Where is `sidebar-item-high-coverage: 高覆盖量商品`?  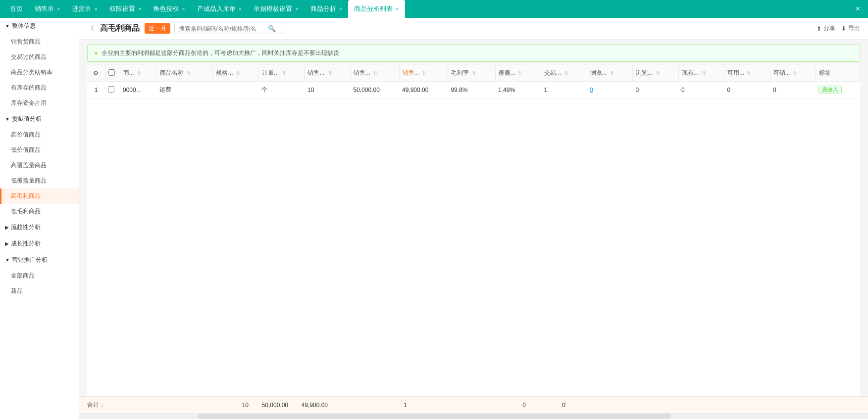 sidebar-item-high-coverage: 高覆盖量商品 is located at coordinates (40, 165).